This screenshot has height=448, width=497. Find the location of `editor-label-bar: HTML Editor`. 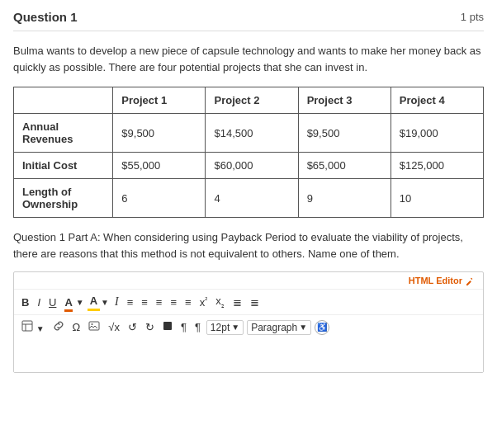

editor-label-bar: HTML Editor is located at coordinates (248, 281).